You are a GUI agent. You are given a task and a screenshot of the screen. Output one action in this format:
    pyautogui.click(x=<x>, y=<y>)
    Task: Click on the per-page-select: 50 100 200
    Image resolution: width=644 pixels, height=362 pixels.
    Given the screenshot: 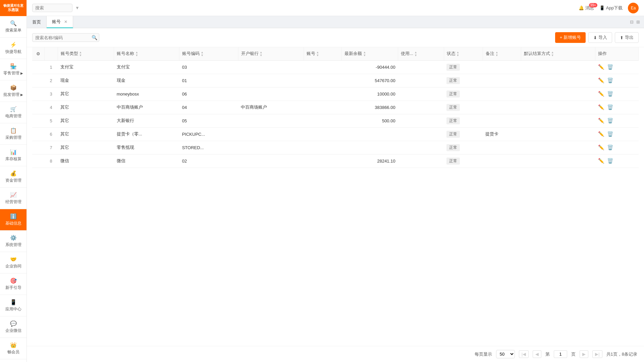 What is the action you would take?
    pyautogui.click(x=505, y=354)
    